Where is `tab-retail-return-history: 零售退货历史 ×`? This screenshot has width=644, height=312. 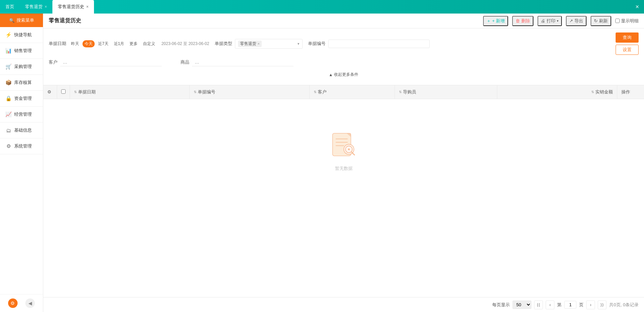 tab-retail-return-history: 零售退货历史 × is located at coordinates (73, 7).